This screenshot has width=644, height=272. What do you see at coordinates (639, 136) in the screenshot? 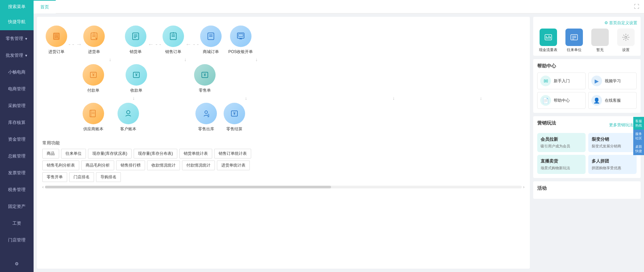
I see `float-btn-community: 服务社区` at bounding box center [639, 136].